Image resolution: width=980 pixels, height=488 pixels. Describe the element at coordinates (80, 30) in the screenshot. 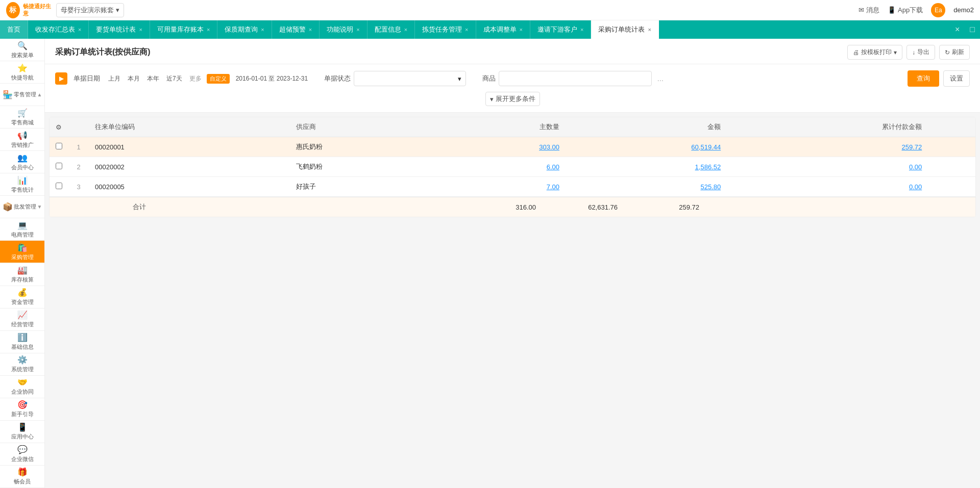

I see `tab-collect-send-close-icon: ×` at that location.